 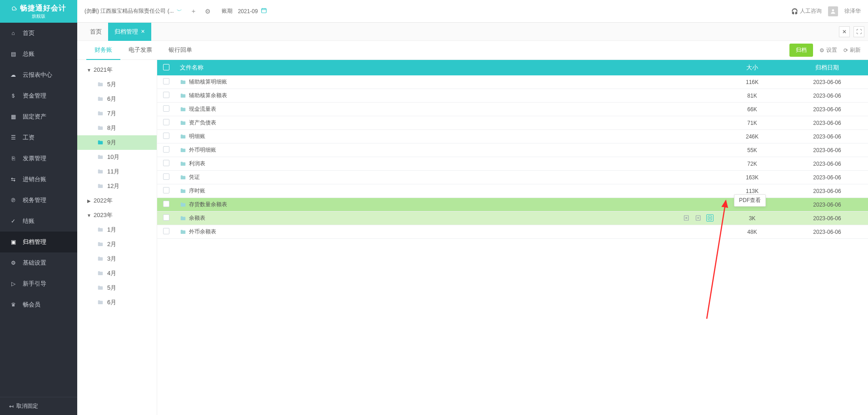 I want to click on tree-month: 11月, so click(x=117, y=172).